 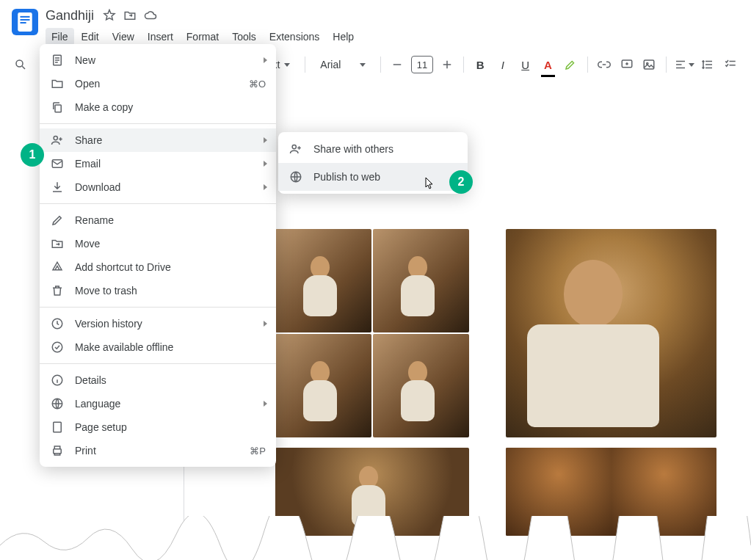 What do you see at coordinates (730, 65) in the screenshot?
I see `checklist-button` at bounding box center [730, 65].